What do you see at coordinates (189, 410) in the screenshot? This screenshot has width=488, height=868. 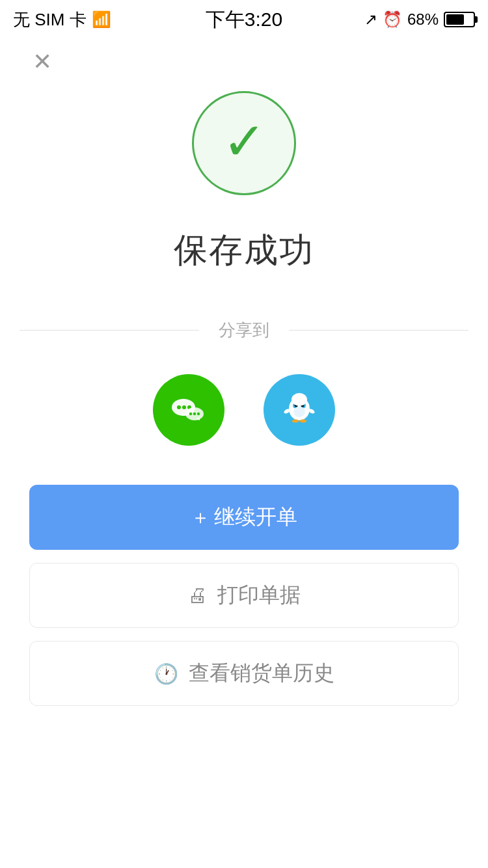 I see `wechat-share-button` at bounding box center [189, 410].